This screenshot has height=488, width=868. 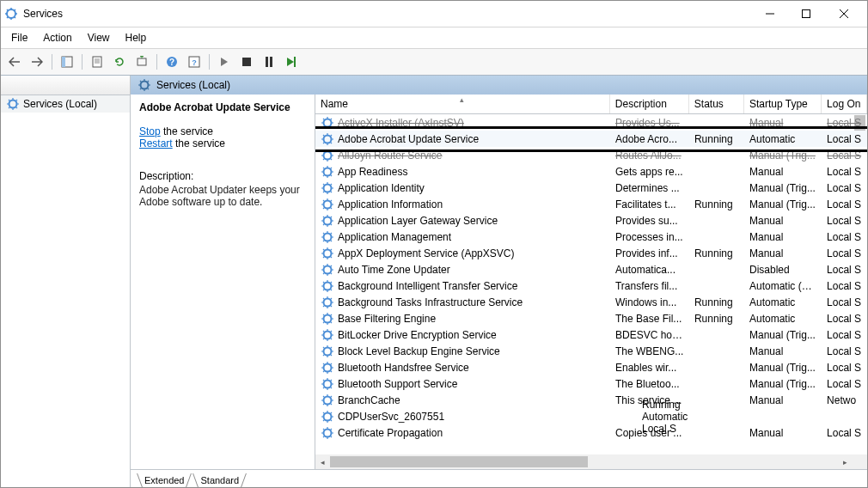 What do you see at coordinates (224, 62) in the screenshot?
I see `start-service-button` at bounding box center [224, 62].